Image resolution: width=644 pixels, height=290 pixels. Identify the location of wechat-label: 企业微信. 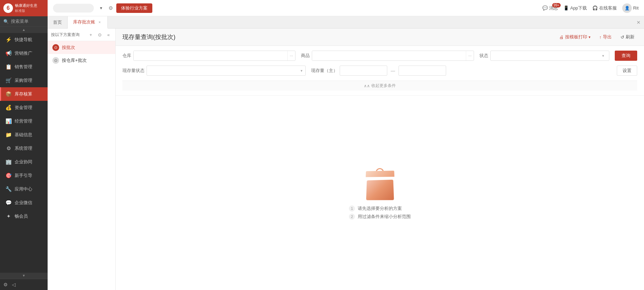
(23, 203).